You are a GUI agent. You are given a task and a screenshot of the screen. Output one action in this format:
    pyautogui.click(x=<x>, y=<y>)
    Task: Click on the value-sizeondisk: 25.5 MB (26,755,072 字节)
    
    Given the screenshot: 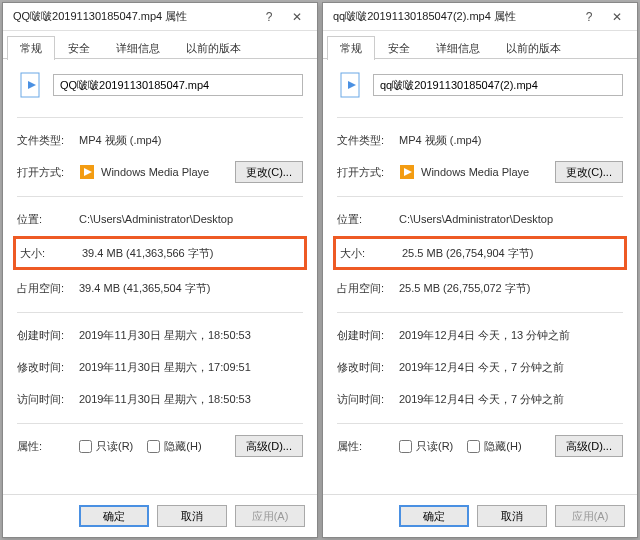 What is the action you would take?
    pyautogui.click(x=511, y=288)
    